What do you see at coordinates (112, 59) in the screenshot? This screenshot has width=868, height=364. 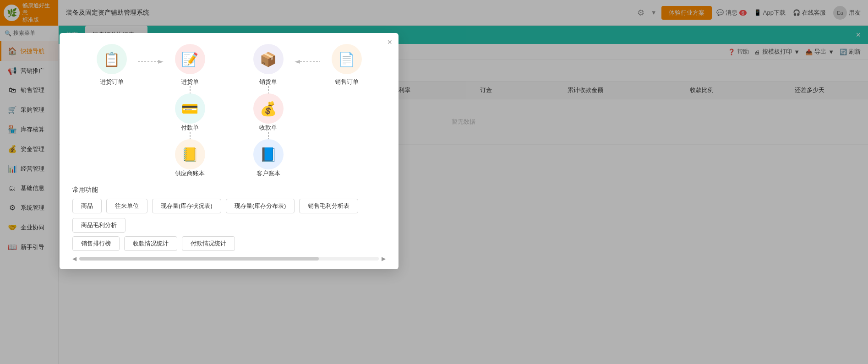 I see `purchase-order-icon: 📋` at bounding box center [112, 59].